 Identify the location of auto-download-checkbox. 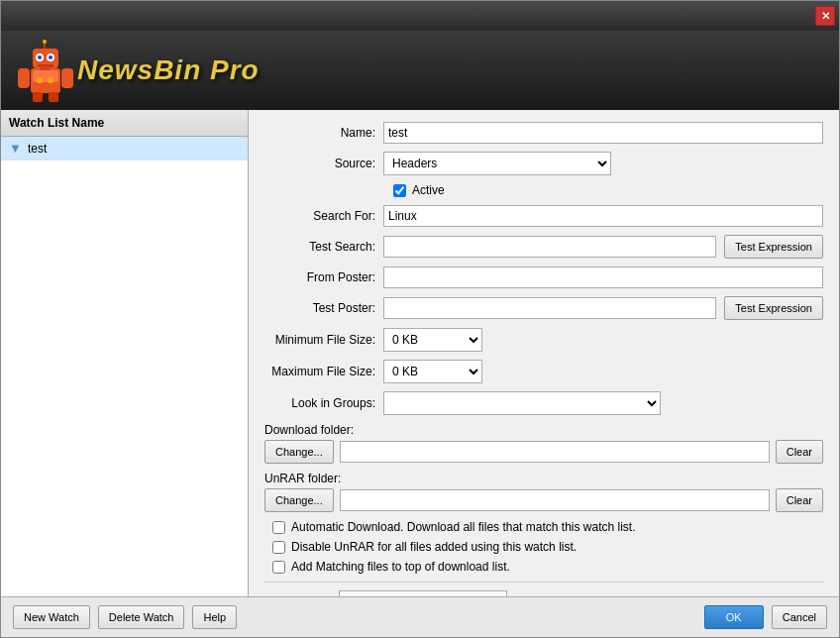
(279, 527).